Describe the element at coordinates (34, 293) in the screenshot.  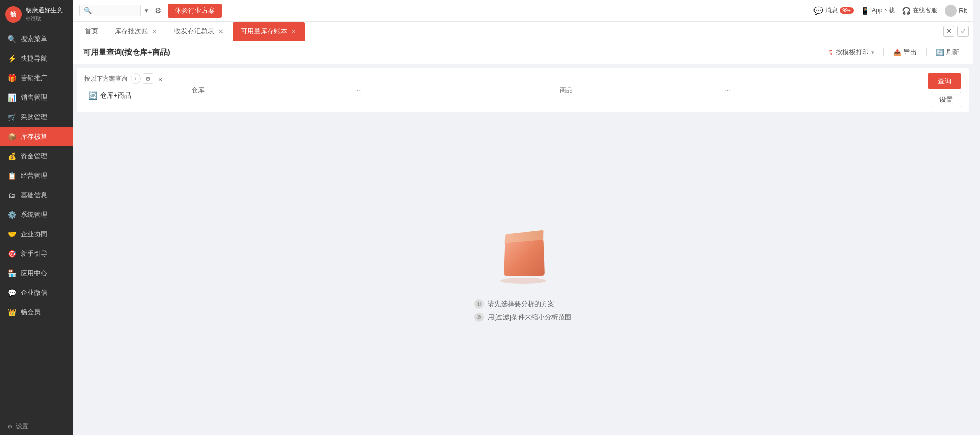
I see `sidebar-item-label: 企业微信` at that location.